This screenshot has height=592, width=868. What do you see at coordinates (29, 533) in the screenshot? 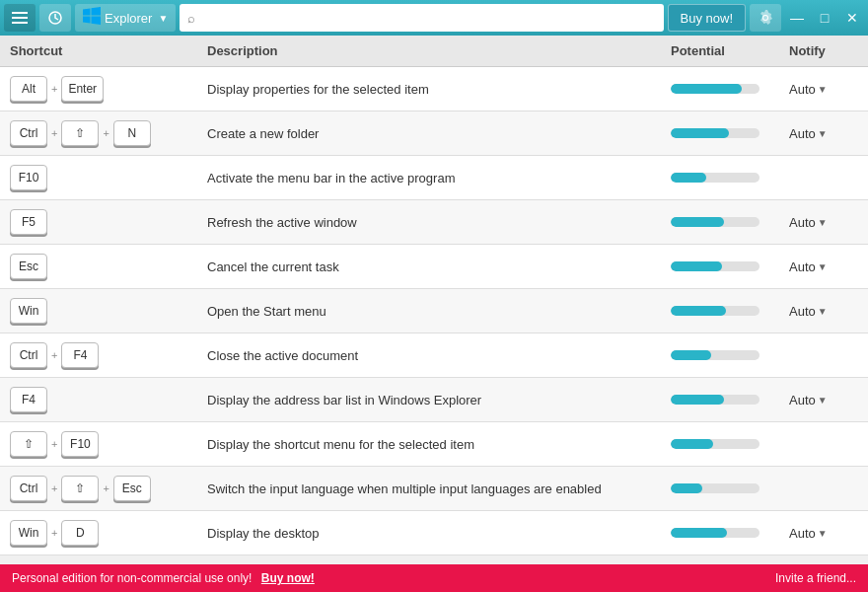
I see `key-badge: Win` at bounding box center [29, 533].